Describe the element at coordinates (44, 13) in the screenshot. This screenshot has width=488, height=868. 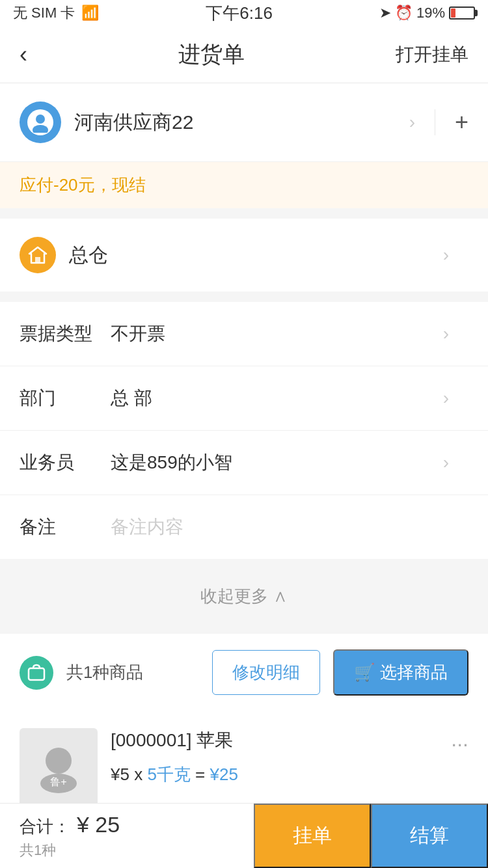
I see `carrier-label: 无 SIM 卡` at that location.